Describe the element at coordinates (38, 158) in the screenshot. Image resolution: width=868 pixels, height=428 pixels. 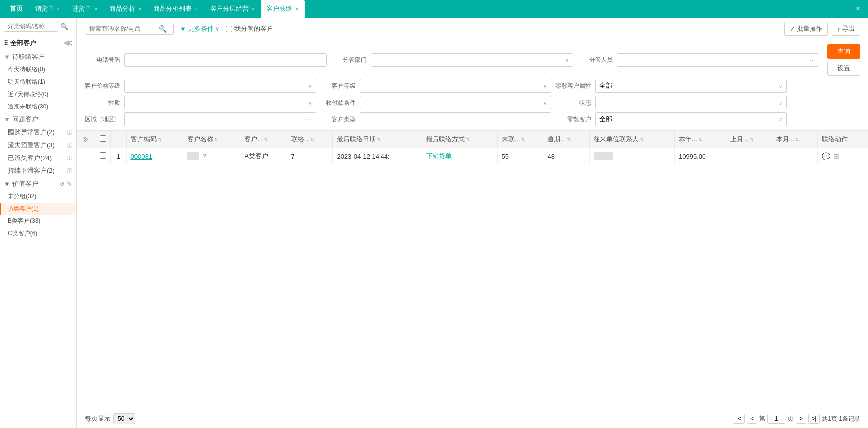
I see `sidebar-item-churned: 已流失客户(24) ⓘ` at that location.